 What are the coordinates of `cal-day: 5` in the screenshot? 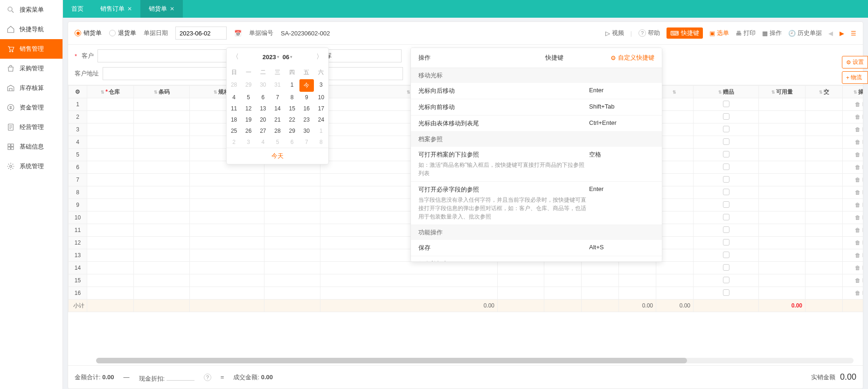 It's located at (248, 97).